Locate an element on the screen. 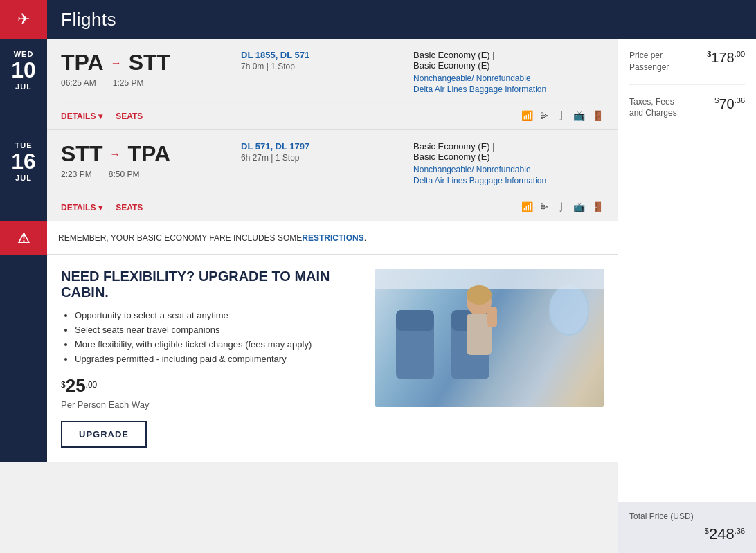 The width and height of the screenshot is (756, 553). header-icon: ✈ is located at coordinates (24, 19).